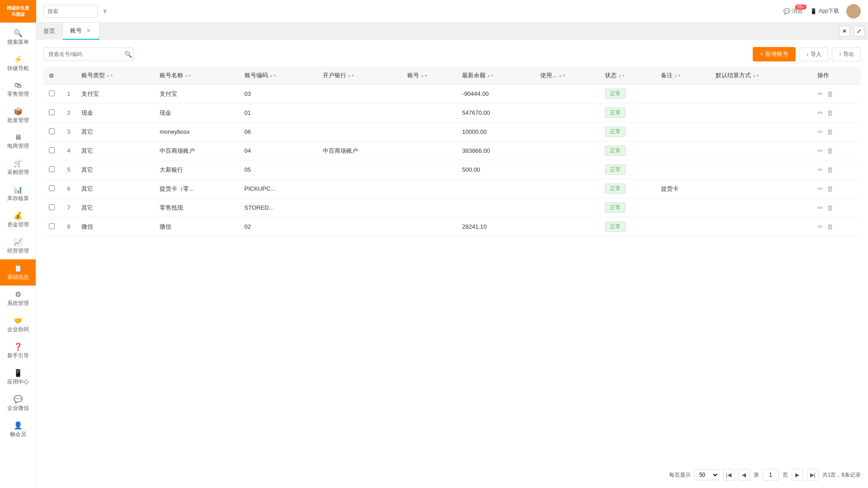 This screenshot has width=868, height=488. Describe the element at coordinates (18, 11) in the screenshot. I see `app-logo: 精诚好生意 乐惠版` at that location.